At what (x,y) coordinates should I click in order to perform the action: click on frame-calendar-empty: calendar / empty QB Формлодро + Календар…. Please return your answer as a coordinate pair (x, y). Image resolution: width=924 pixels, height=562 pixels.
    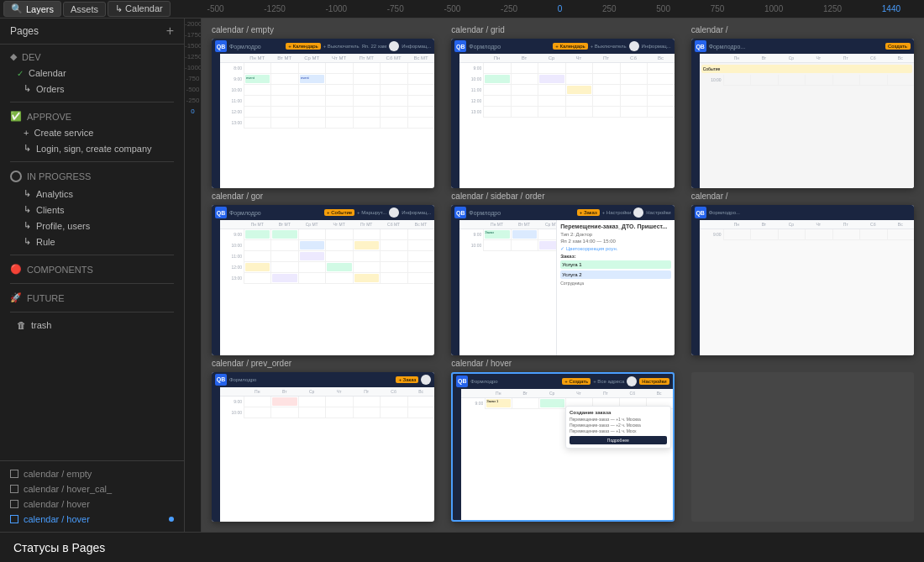
    Looking at the image, I should click on (323, 113).